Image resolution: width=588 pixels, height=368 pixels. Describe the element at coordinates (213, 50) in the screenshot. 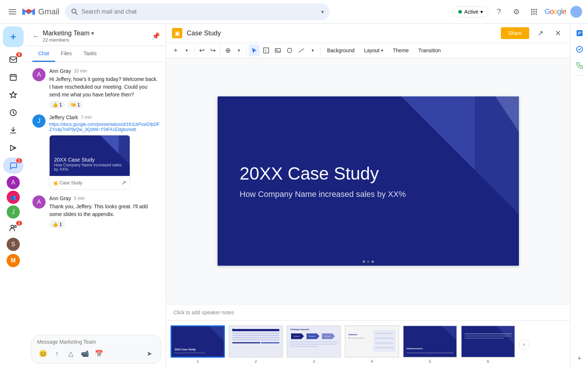

I see `redo-button: ↪` at that location.